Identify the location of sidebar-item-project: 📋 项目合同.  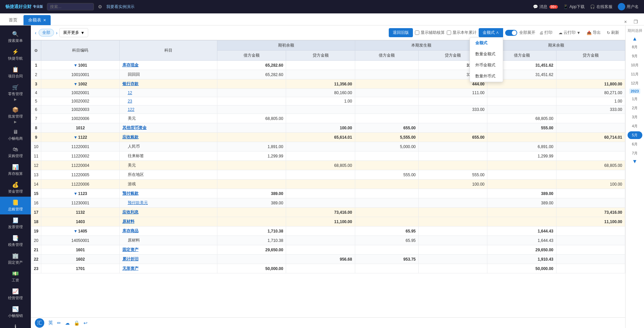
(15, 72).